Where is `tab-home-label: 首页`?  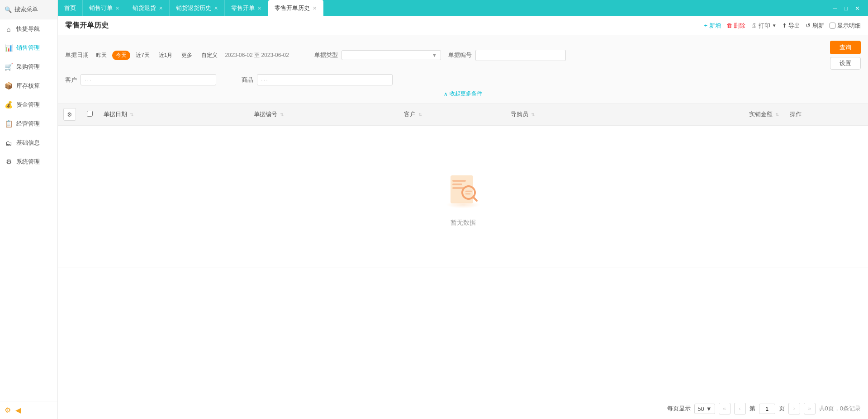
tab-home-label: 首页 is located at coordinates (70, 8).